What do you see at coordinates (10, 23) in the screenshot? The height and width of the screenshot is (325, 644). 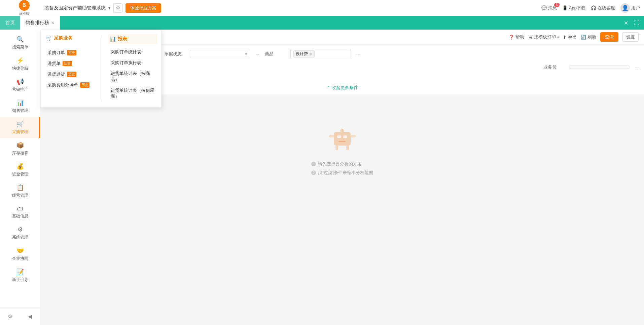 I see `tab-home-label: 首页` at bounding box center [10, 23].